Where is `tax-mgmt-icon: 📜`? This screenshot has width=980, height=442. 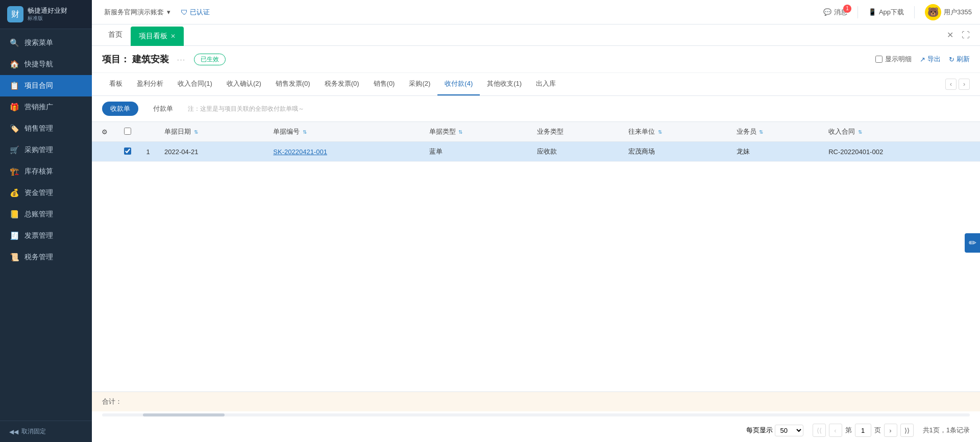
tax-mgmt-icon: 📜 is located at coordinates (14, 257).